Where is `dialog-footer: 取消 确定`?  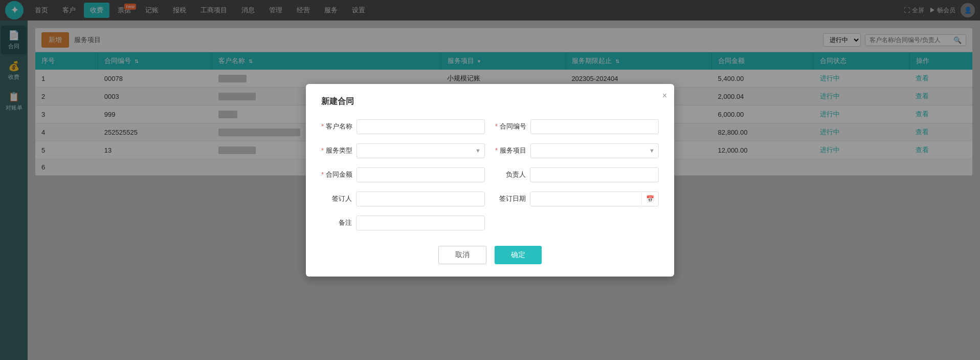 dialog-footer: 取消 确定 is located at coordinates (490, 255).